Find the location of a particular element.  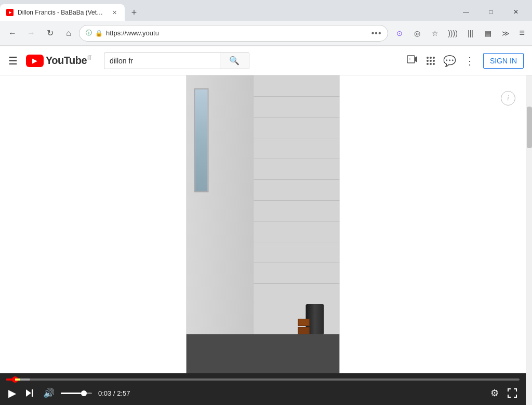

scrollbar-thumb is located at coordinates (529, 127).